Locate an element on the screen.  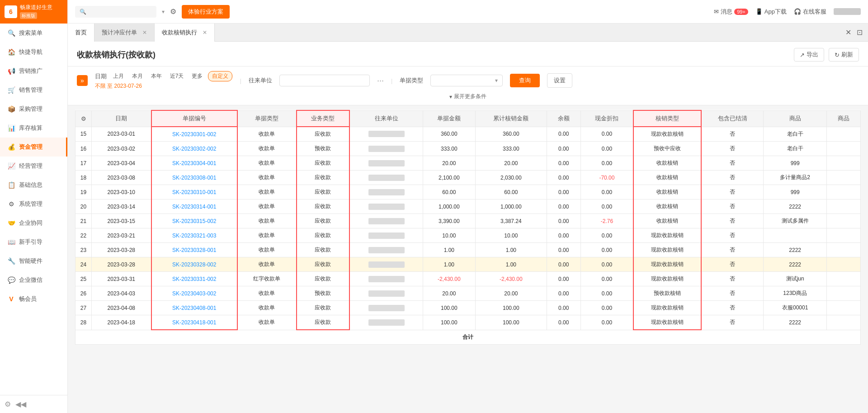
row-doc-no: SK-20230301-002 is located at coordinates (194, 134).